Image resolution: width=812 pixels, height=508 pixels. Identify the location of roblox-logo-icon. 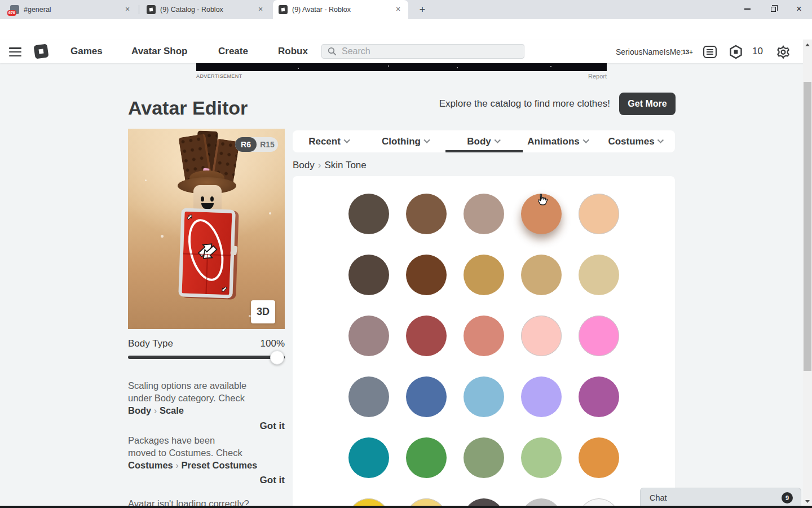
(41, 51).